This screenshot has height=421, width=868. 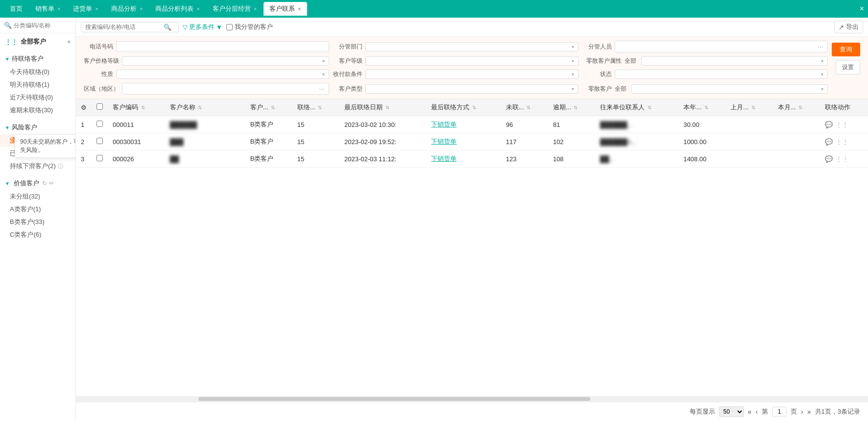 I want to click on sidebar-group-pending-label: ▼ 待联络客户, so click(x=38, y=59).